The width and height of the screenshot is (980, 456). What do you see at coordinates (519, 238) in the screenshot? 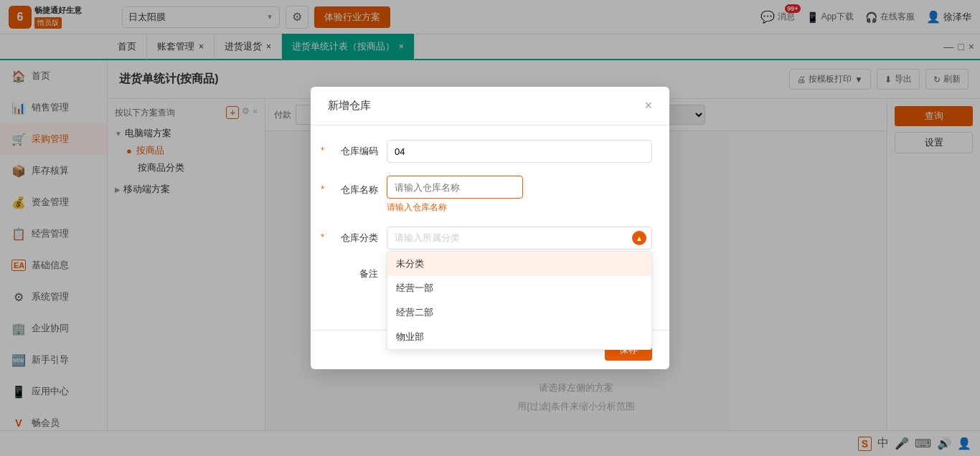
I see `category-input: 请输入所属分类` at bounding box center [519, 238].